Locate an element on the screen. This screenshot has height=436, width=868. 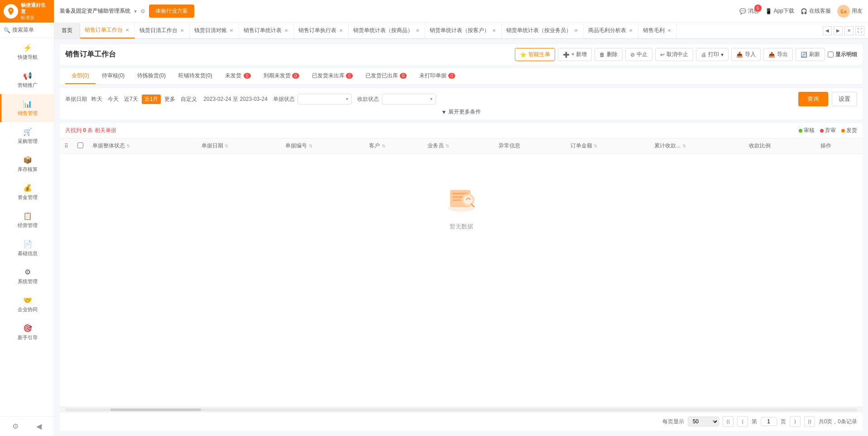
page-first-btn: ⟨⟨ is located at coordinates (728, 422).